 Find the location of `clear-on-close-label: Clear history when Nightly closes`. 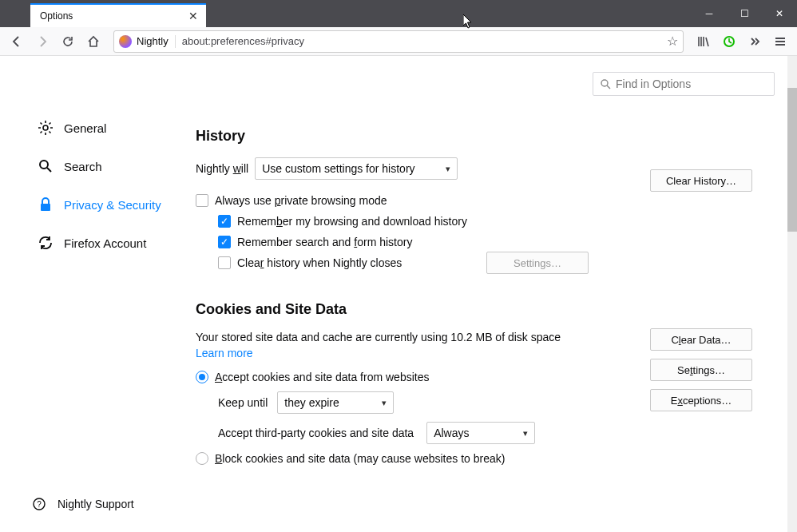

clear-on-close-label: Clear history when Nightly closes is located at coordinates (319, 263).